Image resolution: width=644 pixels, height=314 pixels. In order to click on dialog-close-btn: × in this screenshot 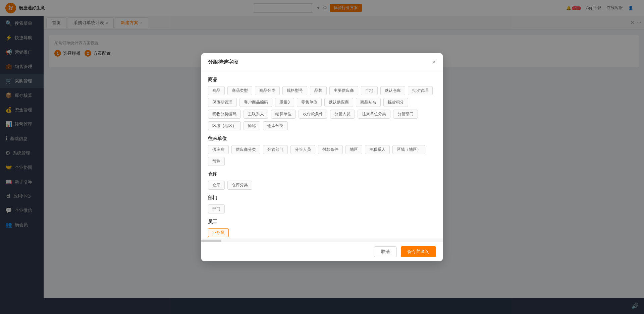, I will do `click(434, 62)`.